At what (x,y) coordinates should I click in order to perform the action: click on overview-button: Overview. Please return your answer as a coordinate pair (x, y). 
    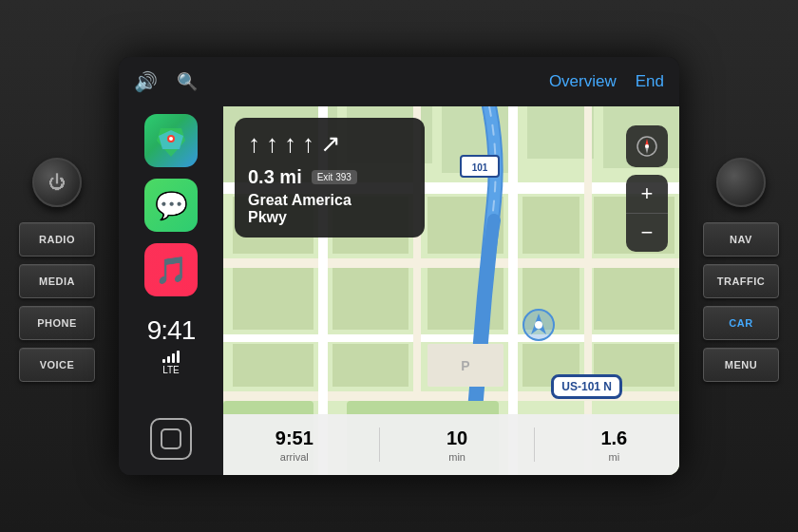
    Looking at the image, I should click on (583, 82).